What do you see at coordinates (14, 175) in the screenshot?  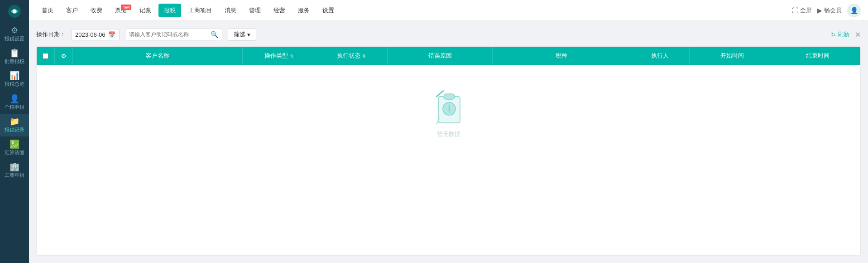 I see `sidebar-item-label: 工商年报` at bounding box center [14, 175].